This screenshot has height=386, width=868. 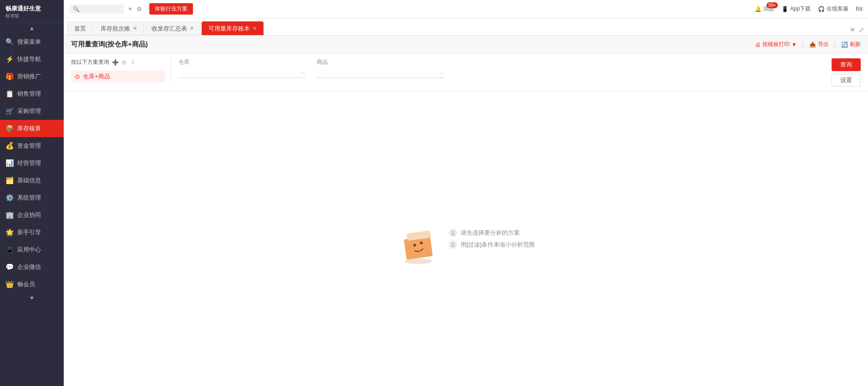 I want to click on filter-scheme-header: 按以下方案查询 ➕ ⊙ 《, so click(x=118, y=62).